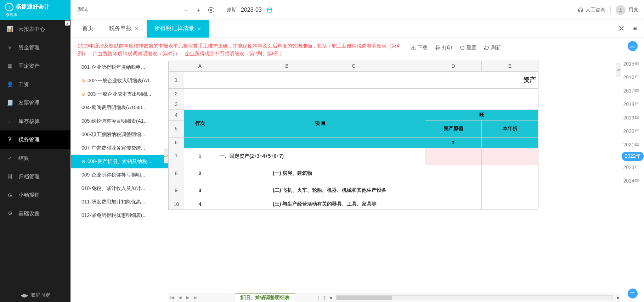 The image size is (644, 302). Describe the element at coordinates (510, 66) in the screenshot. I see `col-header: E` at that location.